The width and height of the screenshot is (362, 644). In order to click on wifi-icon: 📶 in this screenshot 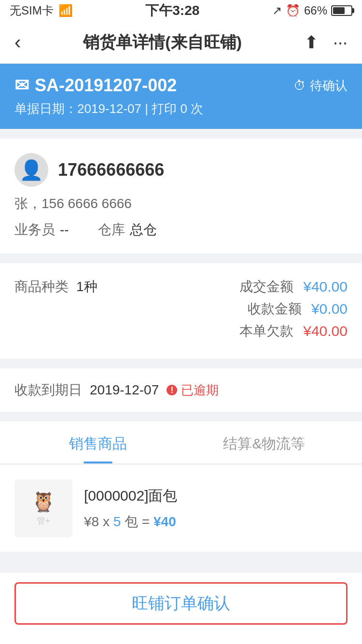, I will do `click(66, 11)`.